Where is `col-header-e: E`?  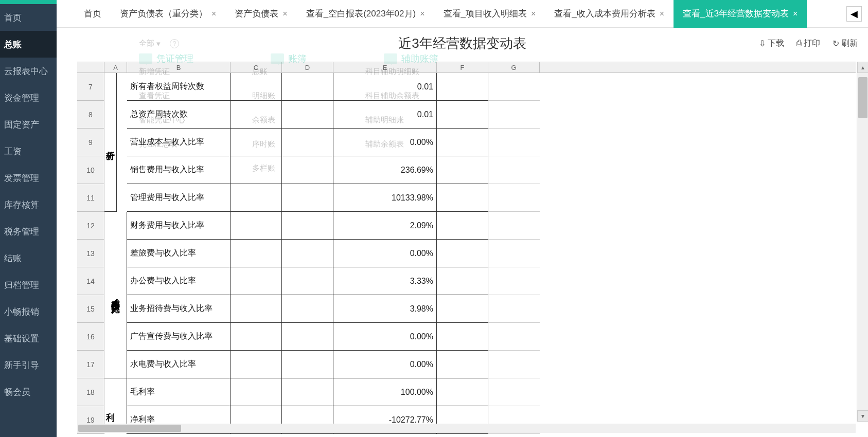 col-header-e: E is located at coordinates (385, 67).